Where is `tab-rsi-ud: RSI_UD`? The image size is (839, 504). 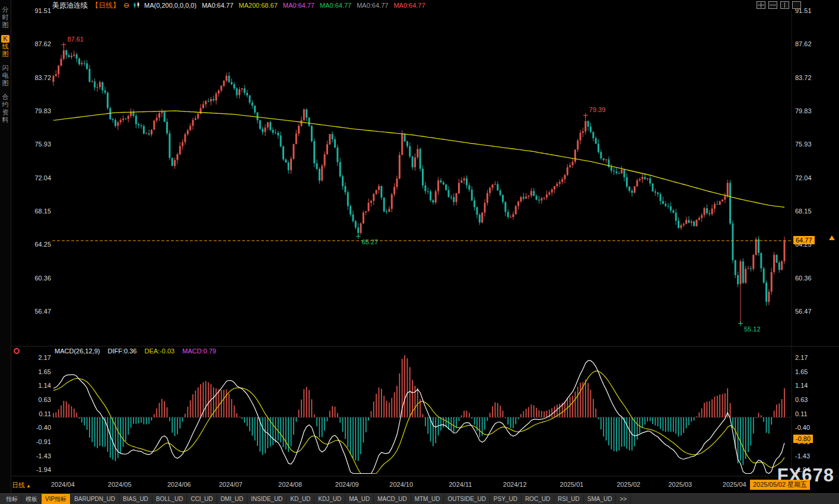
tab-rsi-ud: RSI_UD is located at coordinates (569, 499).